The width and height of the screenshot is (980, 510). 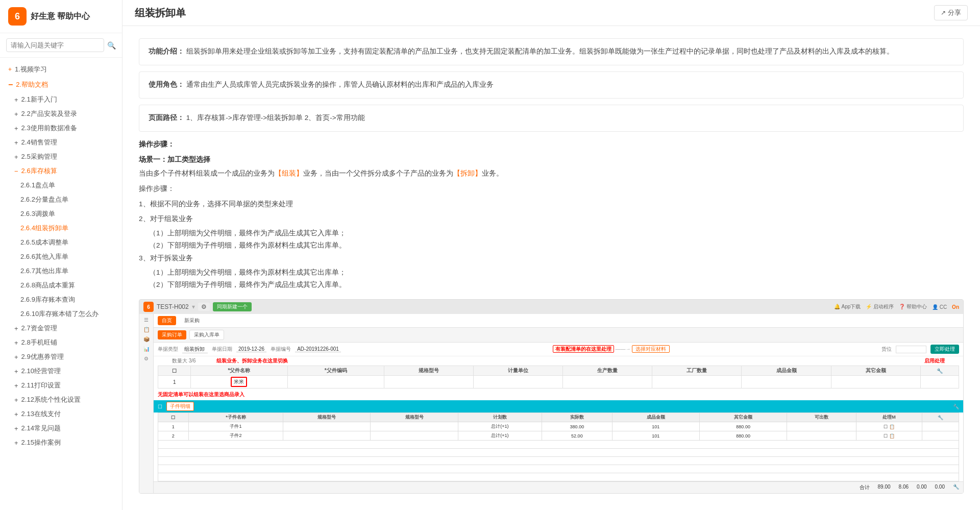 I want to click on sidebar-item-label: 2.9优惠券管理, so click(x=43, y=357).